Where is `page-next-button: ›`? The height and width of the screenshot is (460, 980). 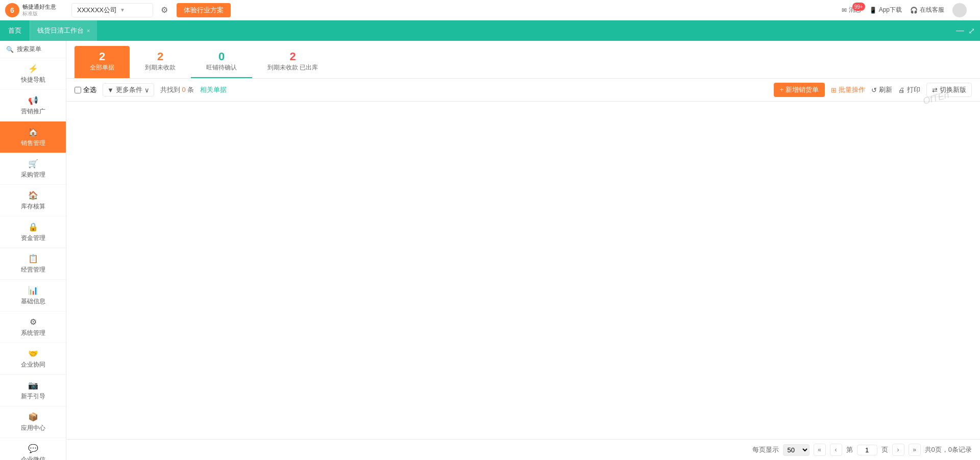 page-next-button: › is located at coordinates (898, 450).